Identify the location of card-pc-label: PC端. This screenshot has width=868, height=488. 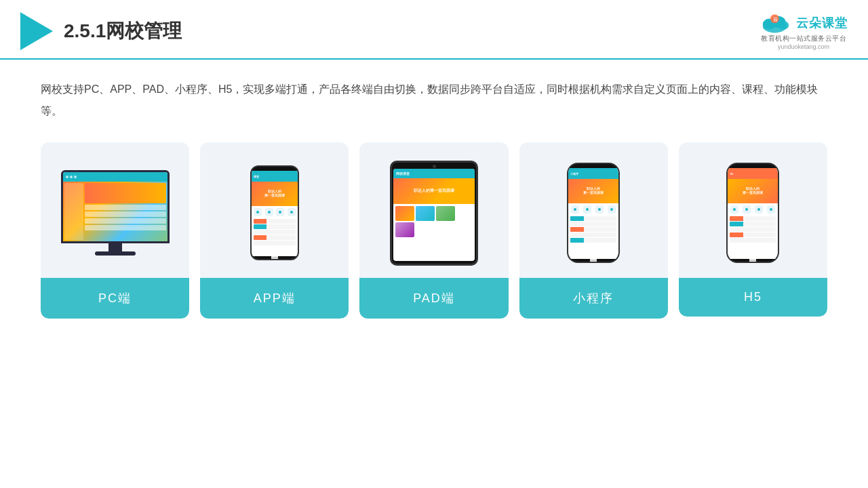
(115, 298).